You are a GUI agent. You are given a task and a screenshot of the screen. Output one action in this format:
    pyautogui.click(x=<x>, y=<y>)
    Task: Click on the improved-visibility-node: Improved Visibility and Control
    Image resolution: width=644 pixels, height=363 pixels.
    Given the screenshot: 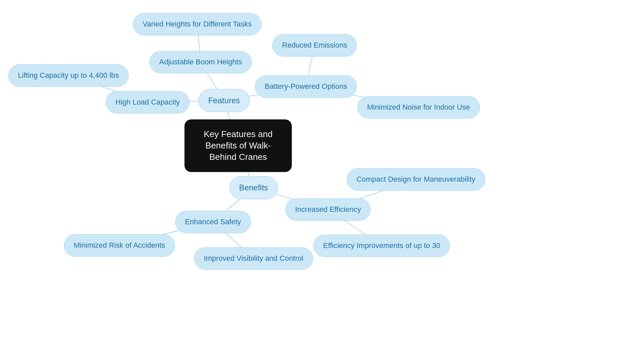 What is the action you would take?
    pyautogui.click(x=254, y=259)
    